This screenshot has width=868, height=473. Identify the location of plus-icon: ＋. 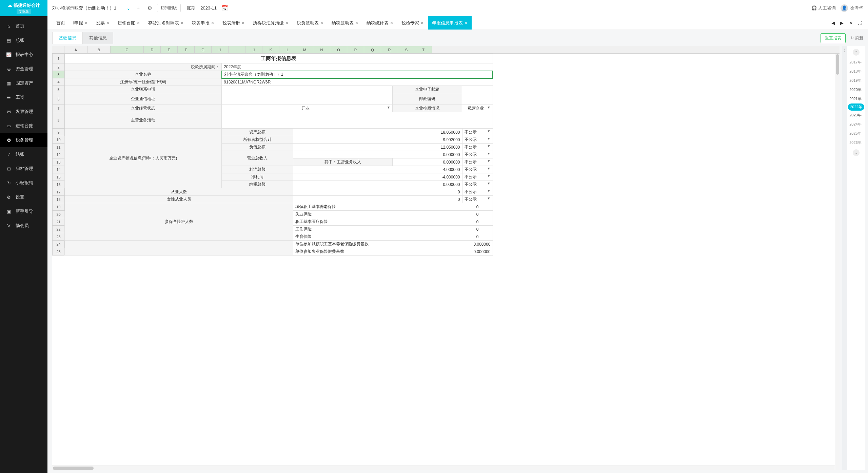
(138, 8).